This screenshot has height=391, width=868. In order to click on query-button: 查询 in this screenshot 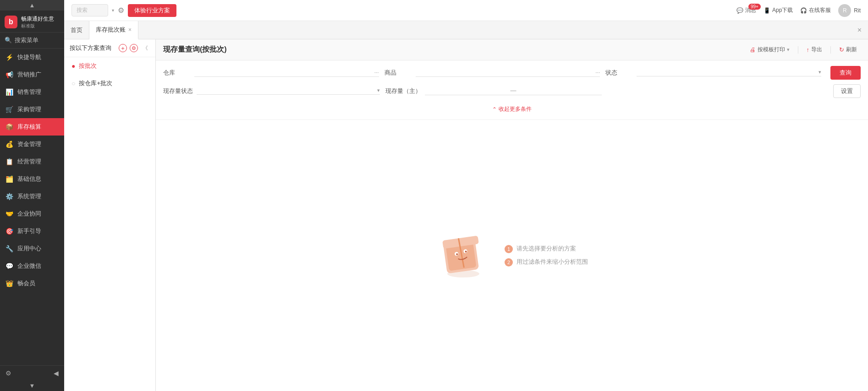, I will do `click(846, 73)`.